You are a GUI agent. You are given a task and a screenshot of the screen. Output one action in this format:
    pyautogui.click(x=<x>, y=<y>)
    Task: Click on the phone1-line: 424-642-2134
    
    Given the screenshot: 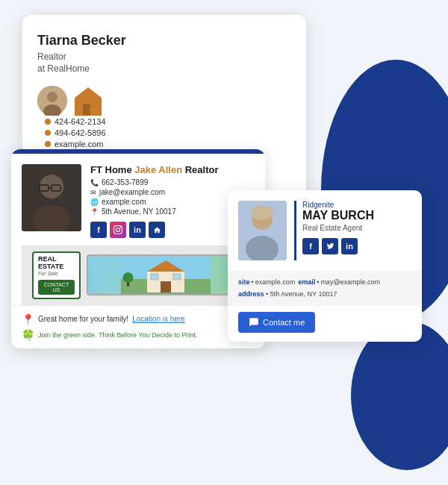 What is the action you would take?
    pyautogui.click(x=119, y=122)
    